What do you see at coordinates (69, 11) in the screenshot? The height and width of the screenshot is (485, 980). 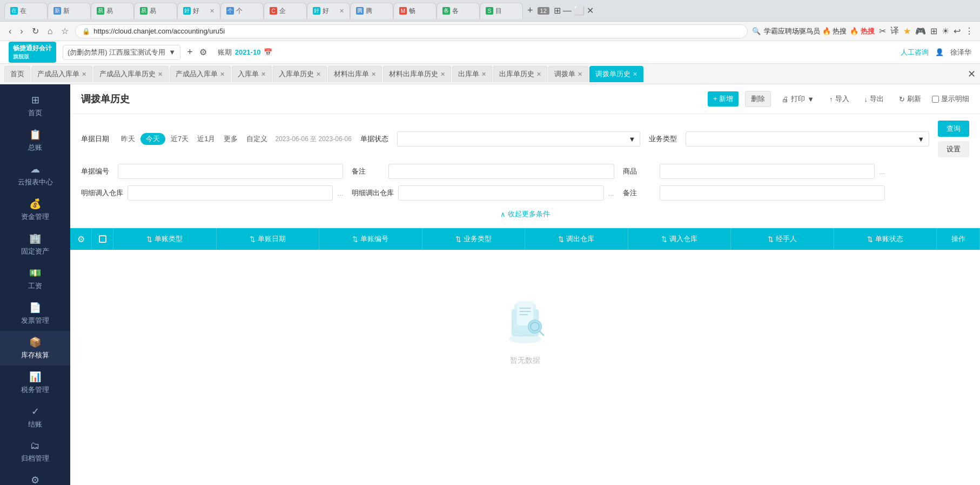 I see `browser-tab-1: 新 新` at bounding box center [69, 11].